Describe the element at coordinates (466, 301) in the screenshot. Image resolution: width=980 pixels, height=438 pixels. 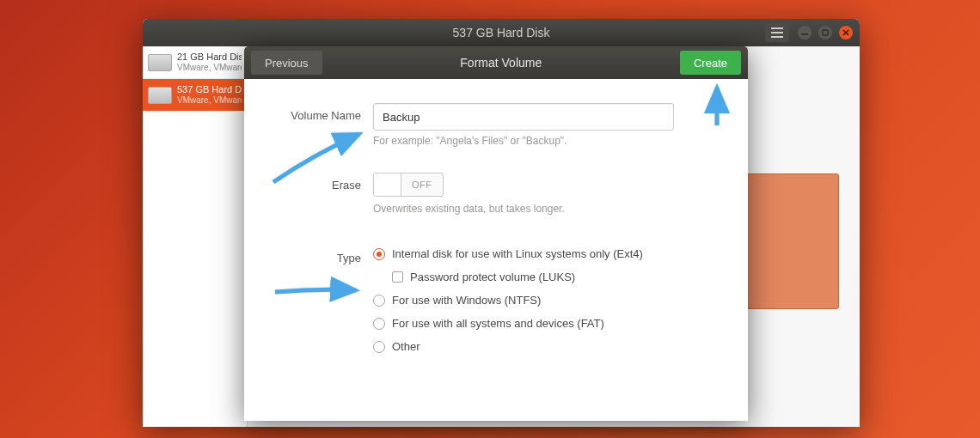
I see `type-option-label: For use with Windows (NTFS)` at that location.